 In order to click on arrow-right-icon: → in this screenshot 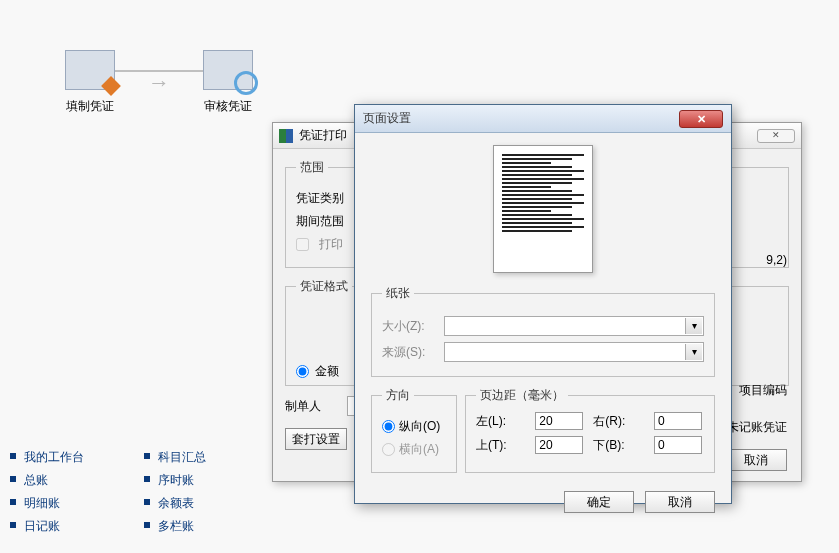, I will do `click(159, 83)`.